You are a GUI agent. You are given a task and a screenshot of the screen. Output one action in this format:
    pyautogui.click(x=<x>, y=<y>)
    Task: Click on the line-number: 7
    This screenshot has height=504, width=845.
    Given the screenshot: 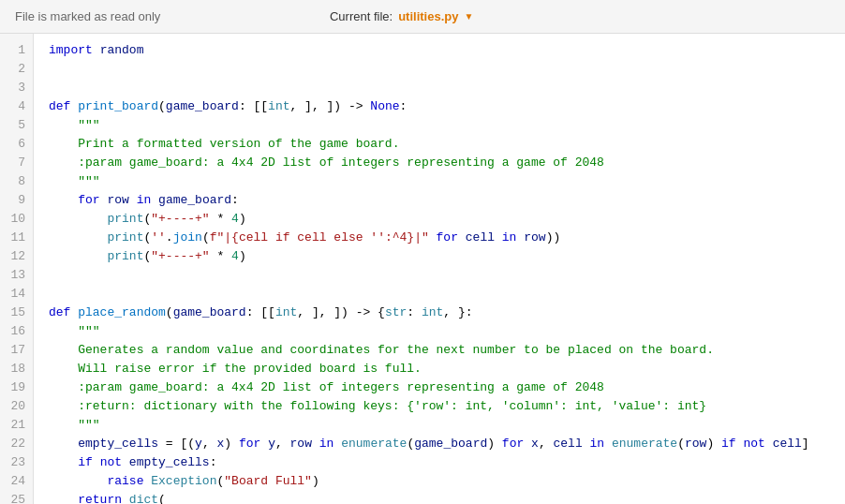 What is the action you would take?
    pyautogui.click(x=17, y=163)
    